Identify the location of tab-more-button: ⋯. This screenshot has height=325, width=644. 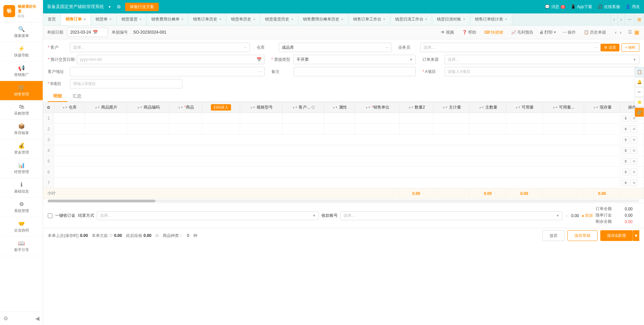
(630, 19).